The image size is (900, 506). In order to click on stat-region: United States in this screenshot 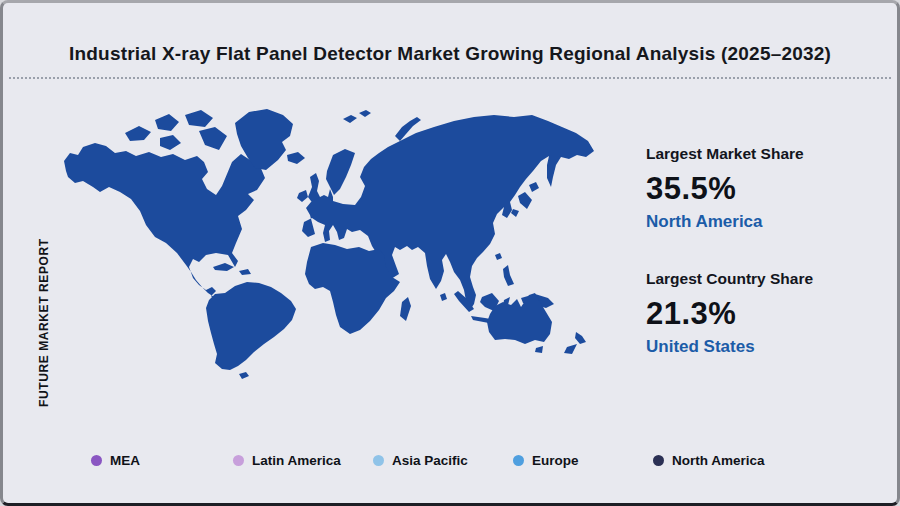, I will do `click(766, 347)`.